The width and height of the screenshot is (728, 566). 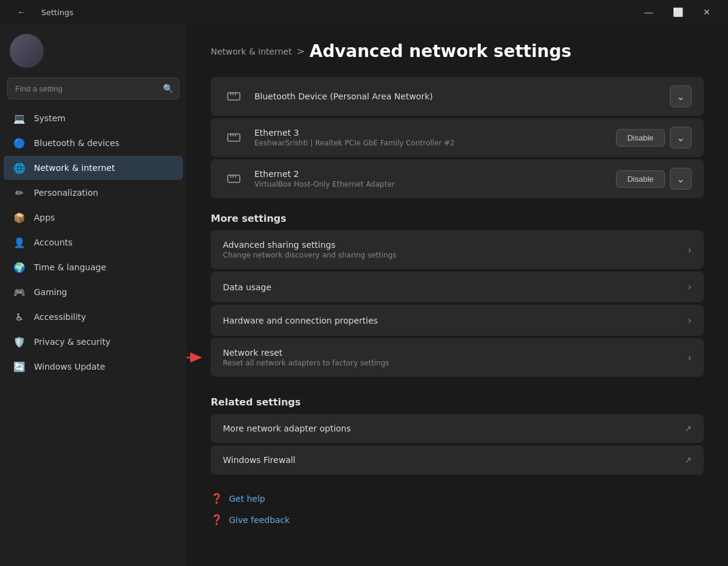 What do you see at coordinates (60, 317) in the screenshot?
I see `sidebar-item-label-accessibility: Accessibility` at bounding box center [60, 317].